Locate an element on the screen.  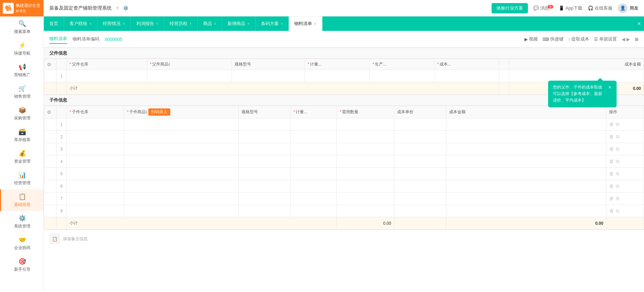
sidebar-item-finance: 💰资金管理 is located at coordinates (22, 157).